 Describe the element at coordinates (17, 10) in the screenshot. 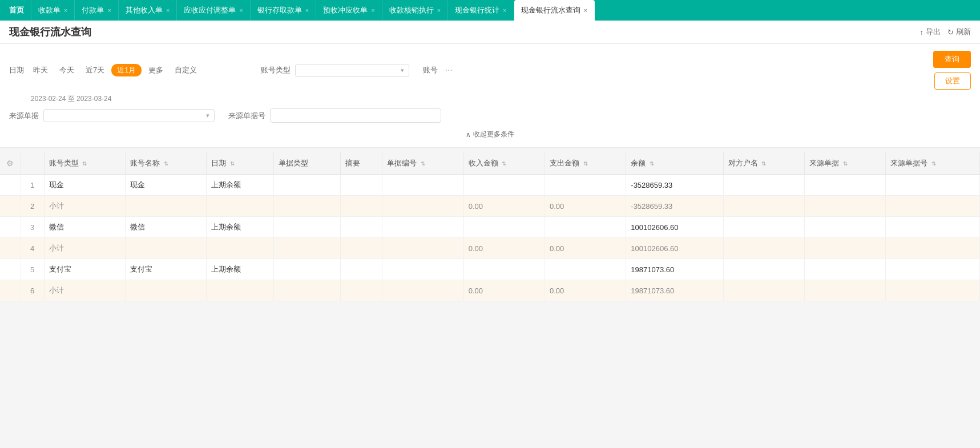

I see `nav-home: 首页` at that location.